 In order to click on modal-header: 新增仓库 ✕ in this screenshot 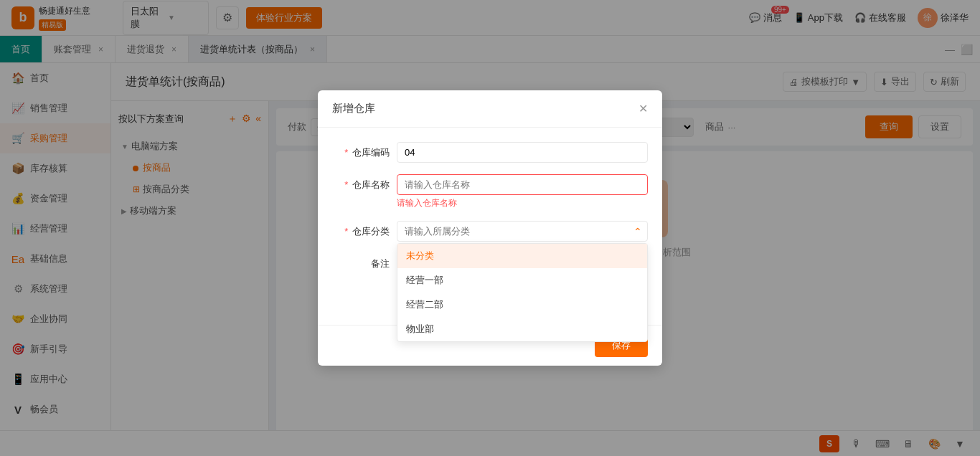, I will do `click(490, 109)`.